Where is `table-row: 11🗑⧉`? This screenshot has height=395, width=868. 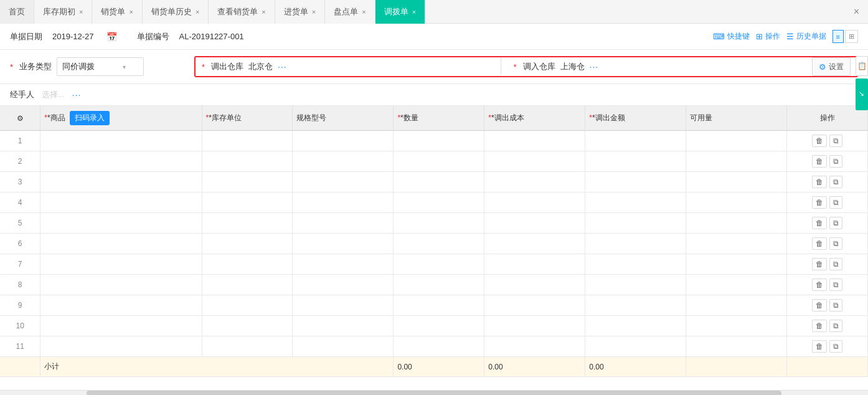 table-row: 11🗑⧉ is located at coordinates (434, 346).